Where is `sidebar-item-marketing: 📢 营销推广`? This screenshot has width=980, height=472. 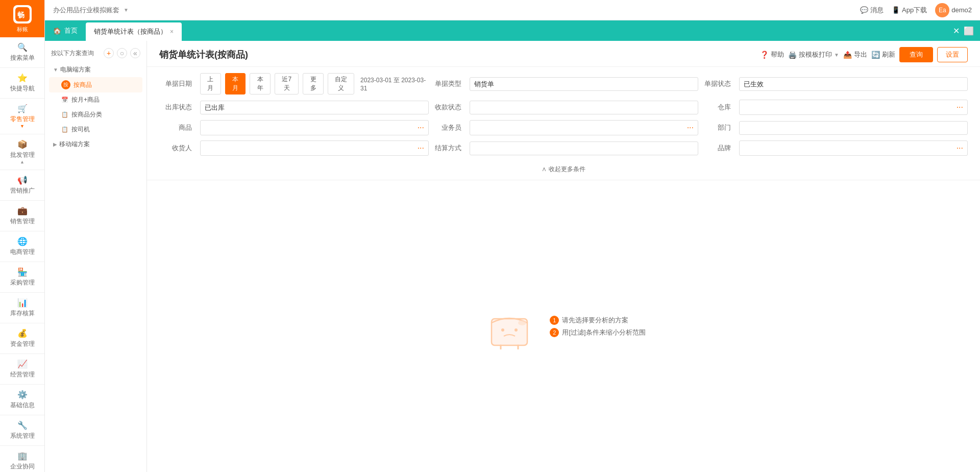 sidebar-item-marketing: 📢 营销推广 is located at coordinates (22, 185).